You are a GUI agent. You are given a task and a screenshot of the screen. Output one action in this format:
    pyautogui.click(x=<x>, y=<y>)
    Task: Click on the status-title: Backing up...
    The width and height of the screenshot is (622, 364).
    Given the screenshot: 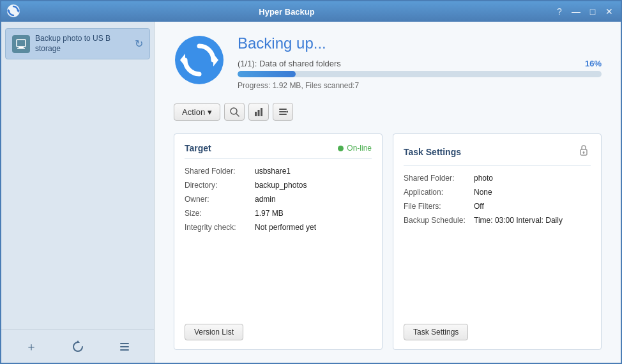 What is the action you would take?
    pyautogui.click(x=420, y=43)
    